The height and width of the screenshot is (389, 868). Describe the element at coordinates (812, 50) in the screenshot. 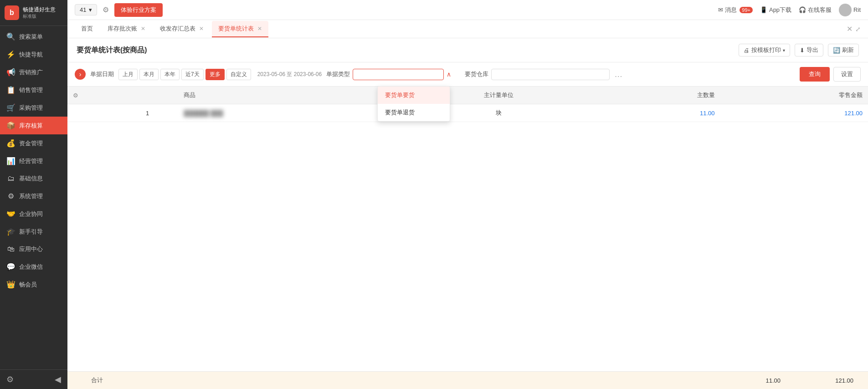

I see `export-label: 导出` at that location.